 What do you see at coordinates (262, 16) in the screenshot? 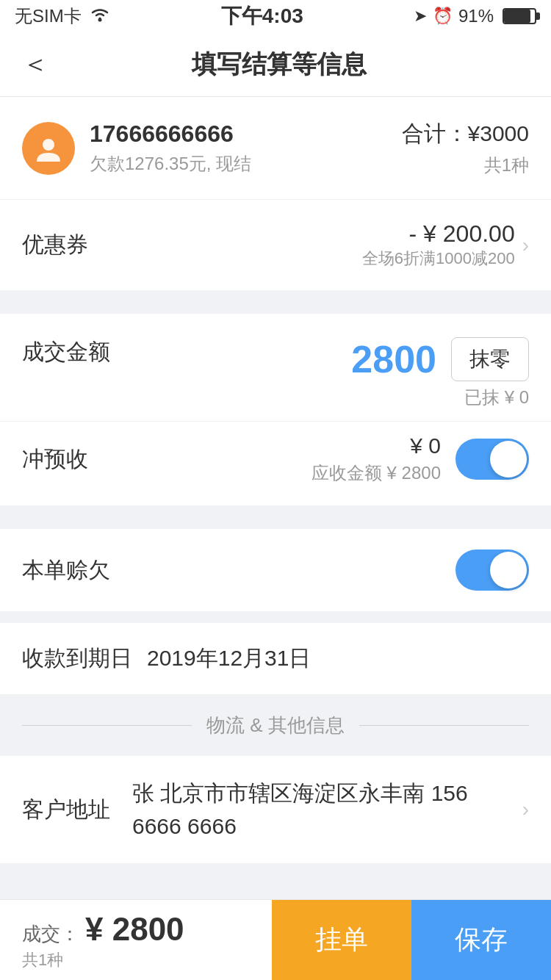
I see `time-label: 下午4:03` at bounding box center [262, 16].